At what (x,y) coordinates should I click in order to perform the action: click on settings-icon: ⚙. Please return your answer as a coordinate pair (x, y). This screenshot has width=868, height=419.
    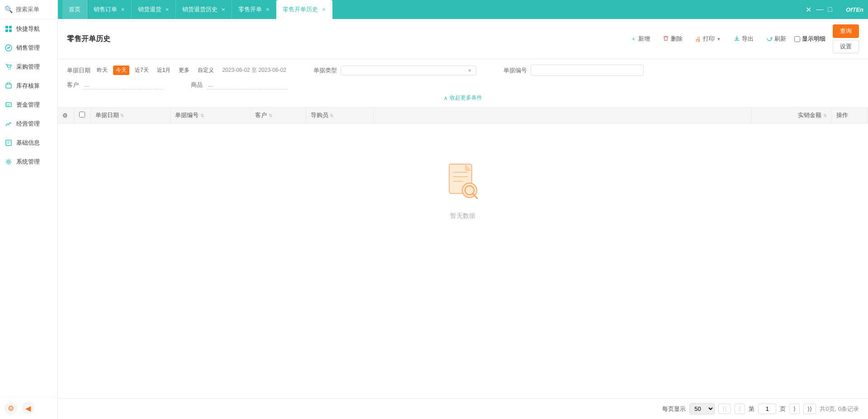
    Looking at the image, I should click on (65, 116).